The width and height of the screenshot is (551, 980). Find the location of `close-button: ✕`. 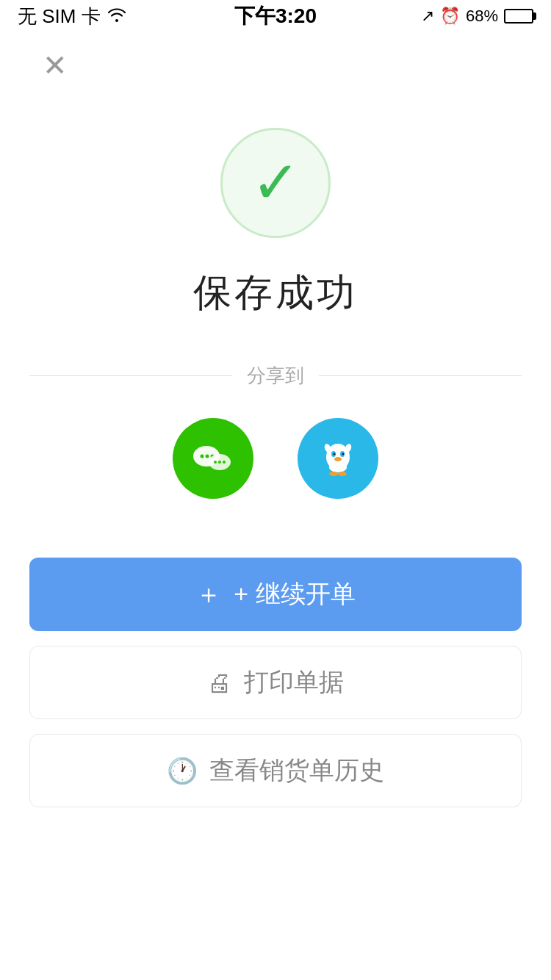

close-button: ✕ is located at coordinates (55, 65).